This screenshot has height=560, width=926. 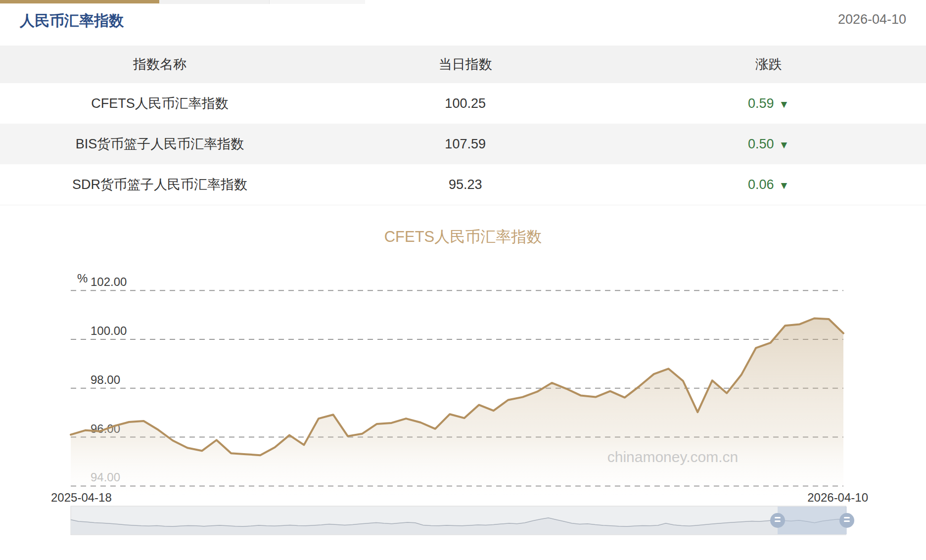 What do you see at coordinates (105, 380) in the screenshot?
I see `y-tick-label: 98.00` at bounding box center [105, 380].